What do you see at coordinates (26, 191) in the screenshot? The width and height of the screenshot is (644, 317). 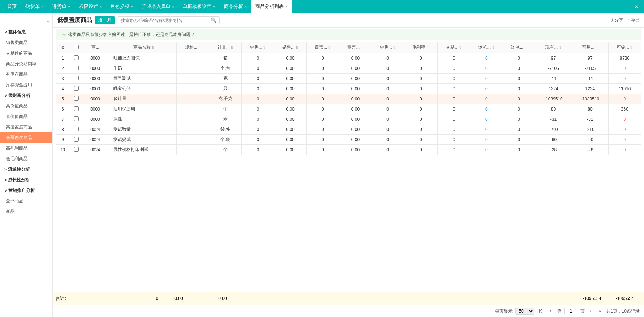 I see `sidebar-section-marketing: ∨ 营销推广分析` at bounding box center [26, 191].